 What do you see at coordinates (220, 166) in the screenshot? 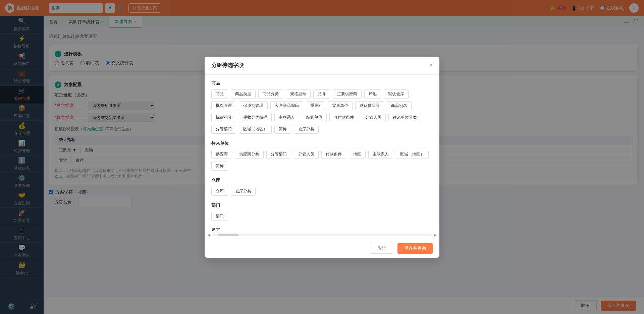
I see `tag-abbr-partner: 简称` at bounding box center [220, 166].